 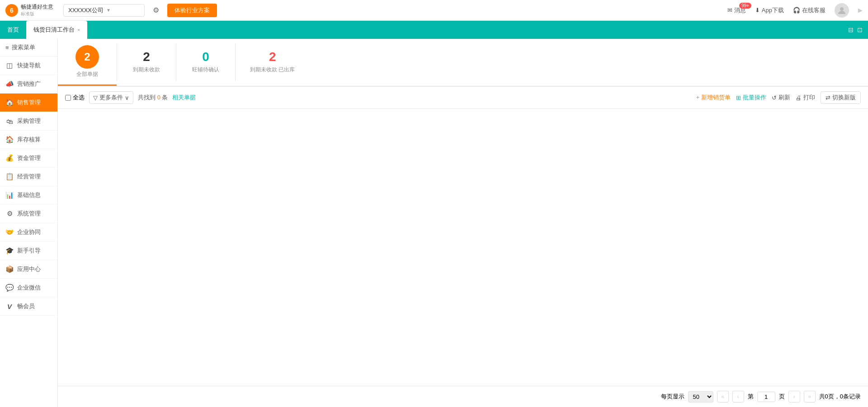 What do you see at coordinates (29, 84) in the screenshot?
I see `sidebar-item-marketing: 📣 营销推广` at bounding box center [29, 84].